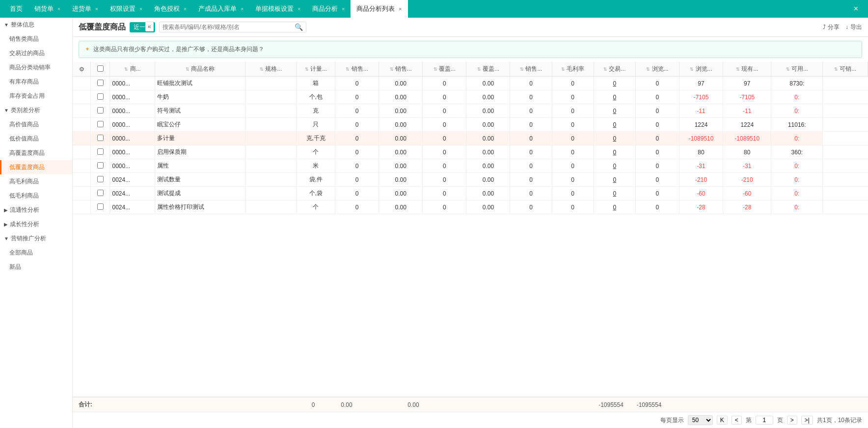 The width and height of the screenshot is (868, 428). I want to click on col-current-header: ⇅ 现有..., so click(747, 69).